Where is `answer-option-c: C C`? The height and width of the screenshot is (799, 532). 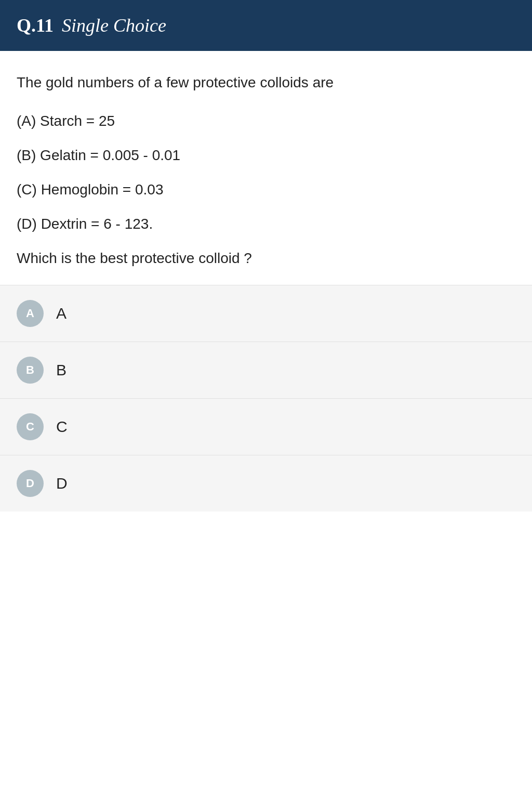 answer-option-c: C C is located at coordinates (266, 427).